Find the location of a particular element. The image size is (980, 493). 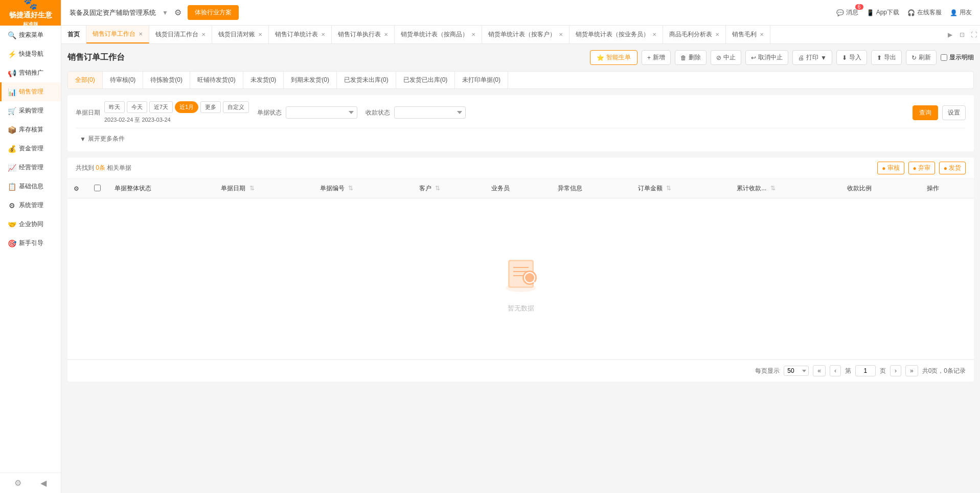

last-page-btn: » is located at coordinates (912, 371).